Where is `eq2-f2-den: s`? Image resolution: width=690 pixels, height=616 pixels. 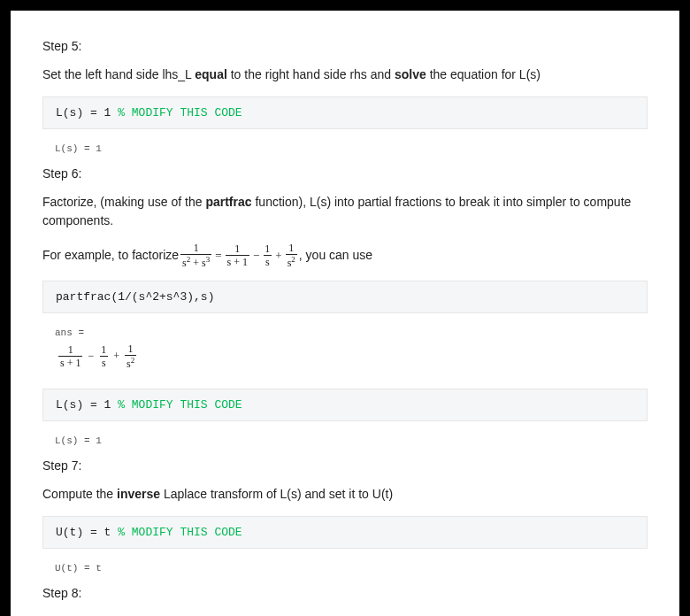 eq2-f2-den: s is located at coordinates (104, 362).